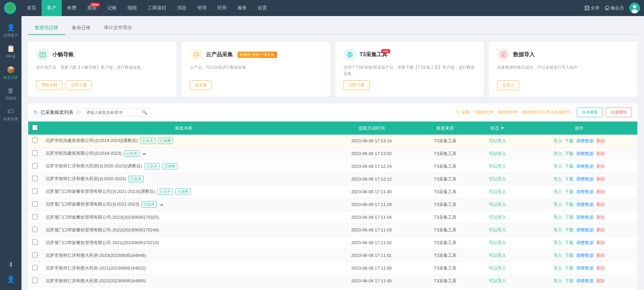  I want to click on nav-home: 首页, so click(32, 8).